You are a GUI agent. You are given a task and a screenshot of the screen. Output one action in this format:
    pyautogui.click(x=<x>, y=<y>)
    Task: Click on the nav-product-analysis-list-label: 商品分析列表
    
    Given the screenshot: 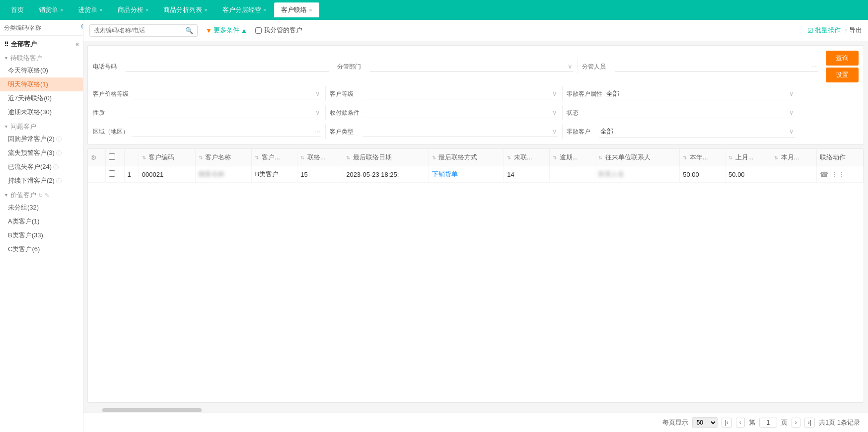 What is the action you would take?
    pyautogui.click(x=183, y=10)
    